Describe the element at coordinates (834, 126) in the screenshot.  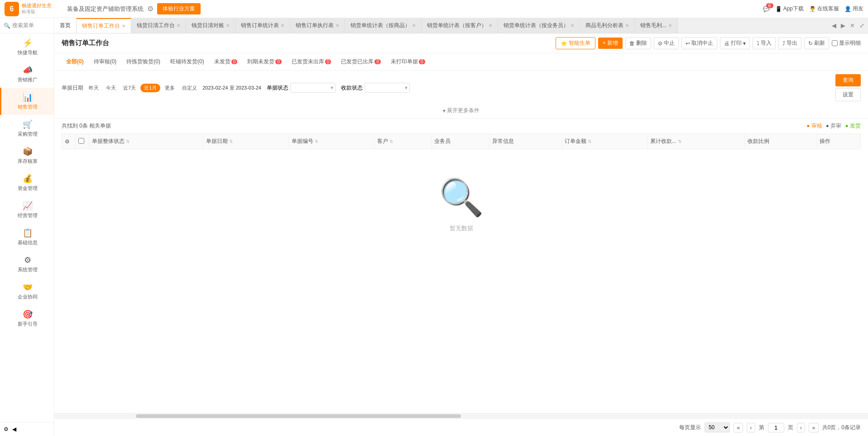
I see `revoke-btn: ● 弃审` at that location.